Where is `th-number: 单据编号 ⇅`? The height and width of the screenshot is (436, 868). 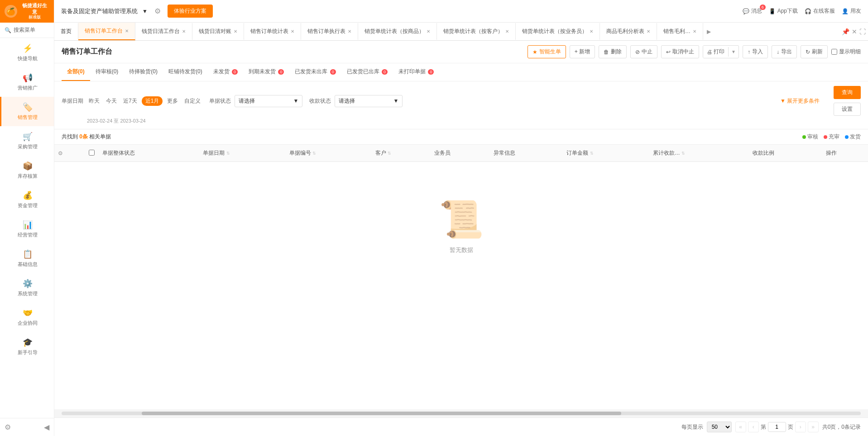
th-number: 单据编号 ⇅ is located at coordinates (329, 153).